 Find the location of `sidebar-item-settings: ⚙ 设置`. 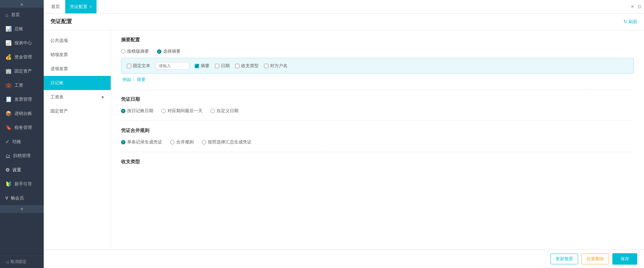

sidebar-item-settings: ⚙ 设置 is located at coordinates (22, 170).